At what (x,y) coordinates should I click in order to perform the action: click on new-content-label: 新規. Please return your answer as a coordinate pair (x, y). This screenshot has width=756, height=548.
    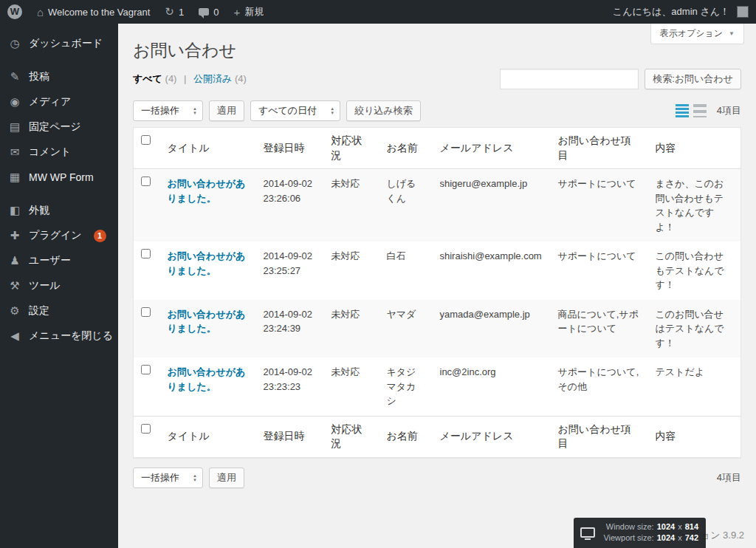
    Looking at the image, I should click on (254, 12).